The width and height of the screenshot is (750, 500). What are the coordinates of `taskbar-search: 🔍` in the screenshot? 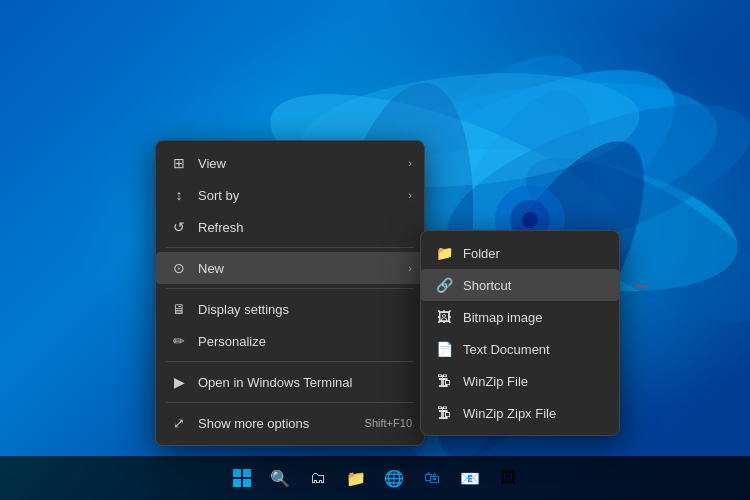 It's located at (280, 478).